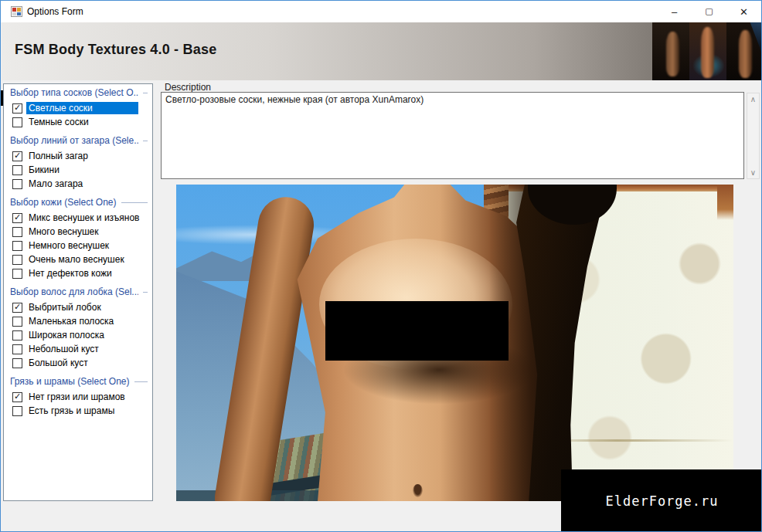  I want to click on option-row: Небольшой куст, so click(78, 349).